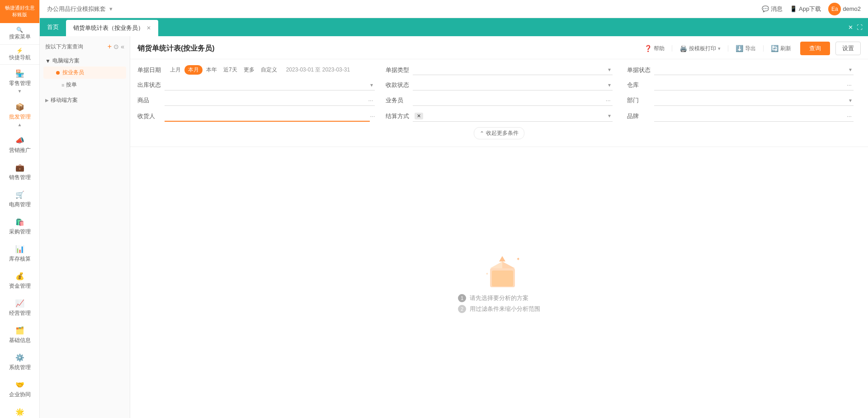 This screenshot has height=418, width=868. What do you see at coordinates (20, 107) in the screenshot?
I see `wholesale-icon: 📦` at bounding box center [20, 107].